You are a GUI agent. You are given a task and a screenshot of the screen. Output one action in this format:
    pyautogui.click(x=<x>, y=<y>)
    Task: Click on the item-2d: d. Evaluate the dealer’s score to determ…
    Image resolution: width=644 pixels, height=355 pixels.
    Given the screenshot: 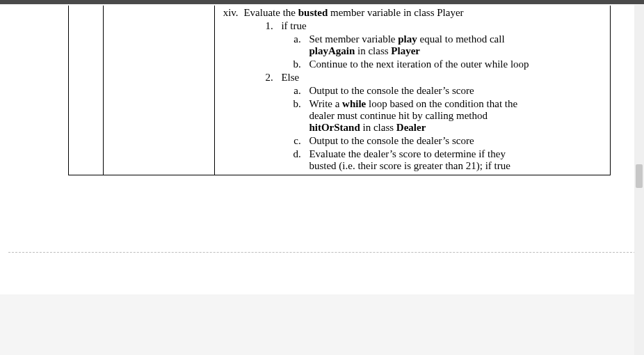 What is the action you would take?
    pyautogui.click(x=449, y=160)
    